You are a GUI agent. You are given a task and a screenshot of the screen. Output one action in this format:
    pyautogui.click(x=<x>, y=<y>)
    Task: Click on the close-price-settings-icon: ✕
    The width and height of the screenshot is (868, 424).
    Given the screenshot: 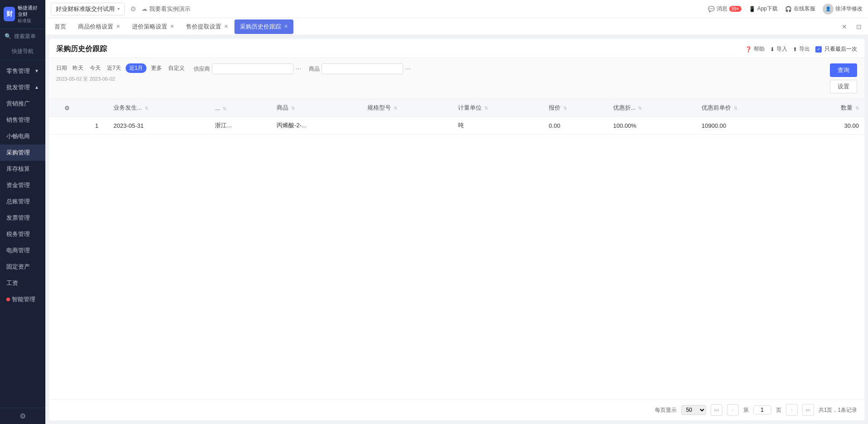 What is the action you would take?
    pyautogui.click(x=118, y=26)
    